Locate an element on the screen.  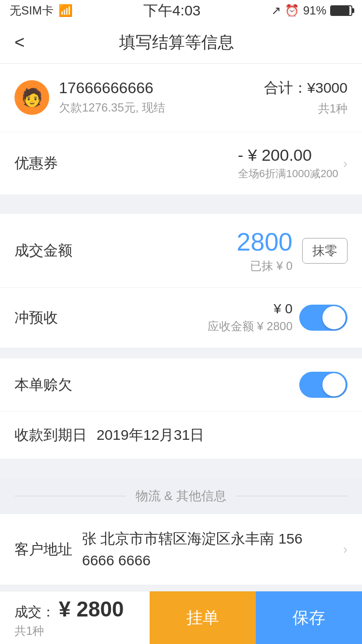
back-button: < is located at coordinates (24, 42).